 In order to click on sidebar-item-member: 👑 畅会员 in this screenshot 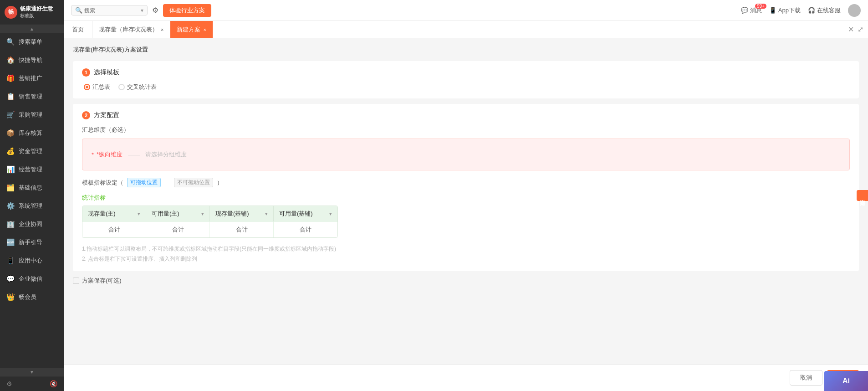, I will do `click(32, 297)`.